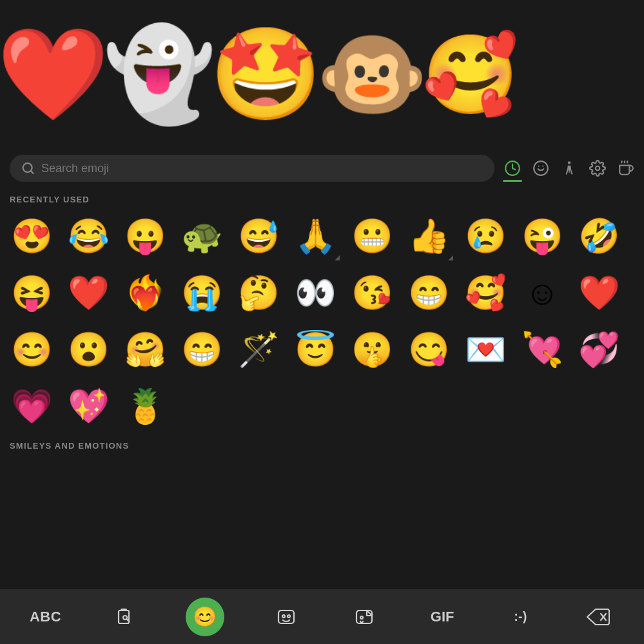  What do you see at coordinates (598, 617) in the screenshot?
I see `backspace-button` at bounding box center [598, 617].